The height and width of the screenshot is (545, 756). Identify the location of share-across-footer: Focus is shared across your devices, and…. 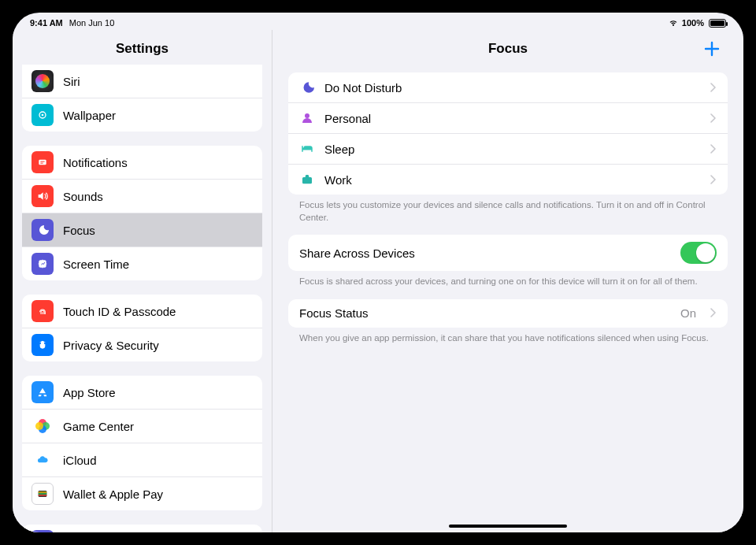
(508, 280).